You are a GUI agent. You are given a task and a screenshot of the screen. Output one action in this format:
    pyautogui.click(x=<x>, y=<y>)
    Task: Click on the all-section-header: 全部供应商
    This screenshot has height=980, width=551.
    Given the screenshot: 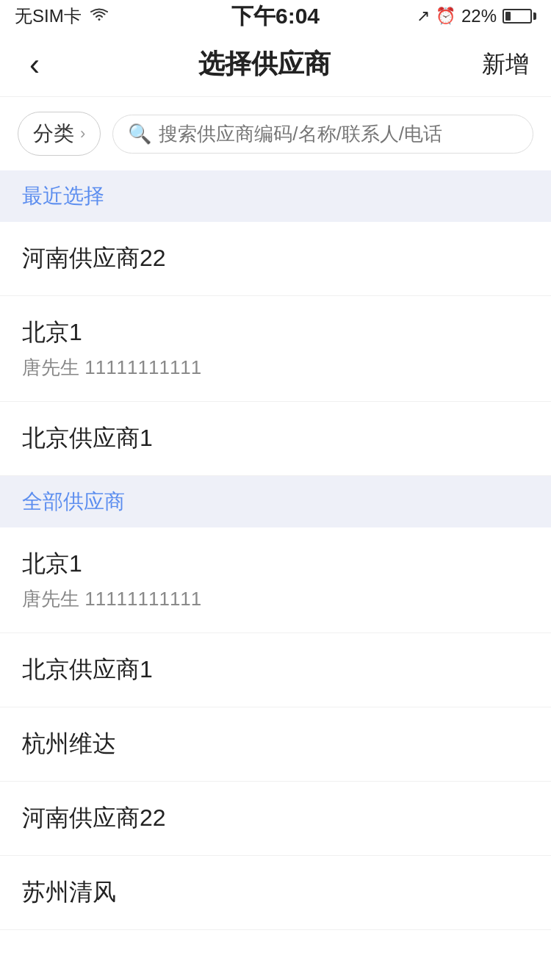 What is the action you would take?
    pyautogui.click(x=276, y=502)
    